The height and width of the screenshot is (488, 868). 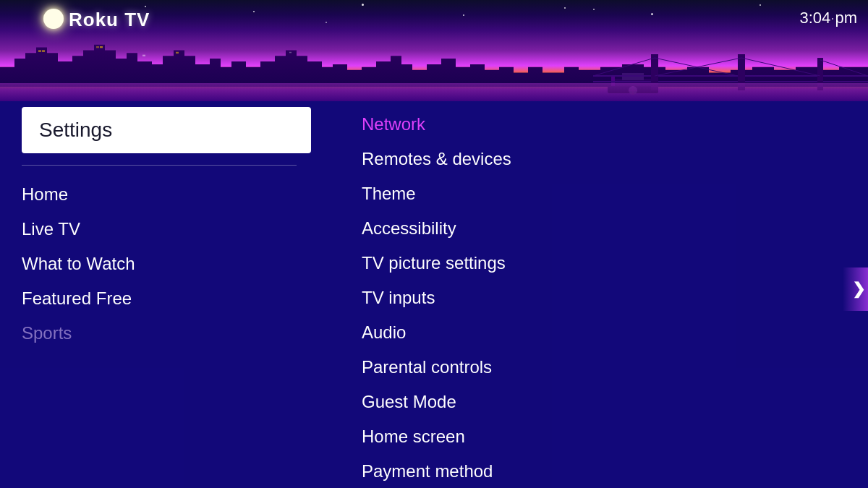 What do you see at coordinates (75, 130) in the screenshot?
I see `settings-title: Settings` at bounding box center [75, 130].